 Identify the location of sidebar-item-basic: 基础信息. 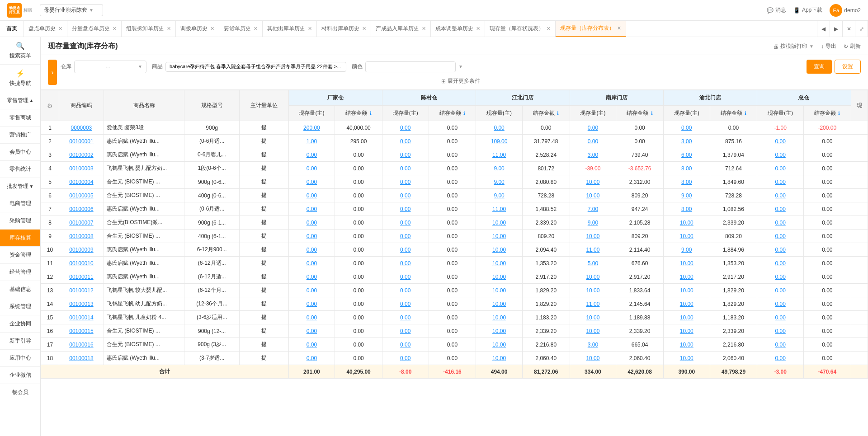
(20, 290).